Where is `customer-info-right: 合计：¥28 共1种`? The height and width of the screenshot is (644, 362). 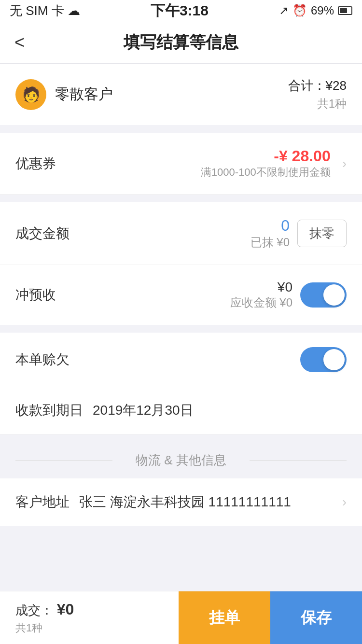
customer-info-right: 合计：¥28 共1种 is located at coordinates (318, 95).